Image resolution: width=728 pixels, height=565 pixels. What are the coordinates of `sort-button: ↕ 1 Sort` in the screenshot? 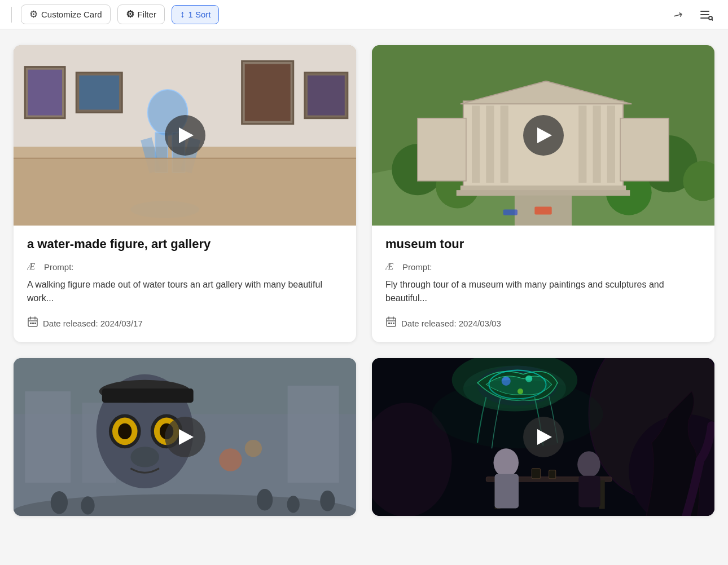 It's located at (195, 15).